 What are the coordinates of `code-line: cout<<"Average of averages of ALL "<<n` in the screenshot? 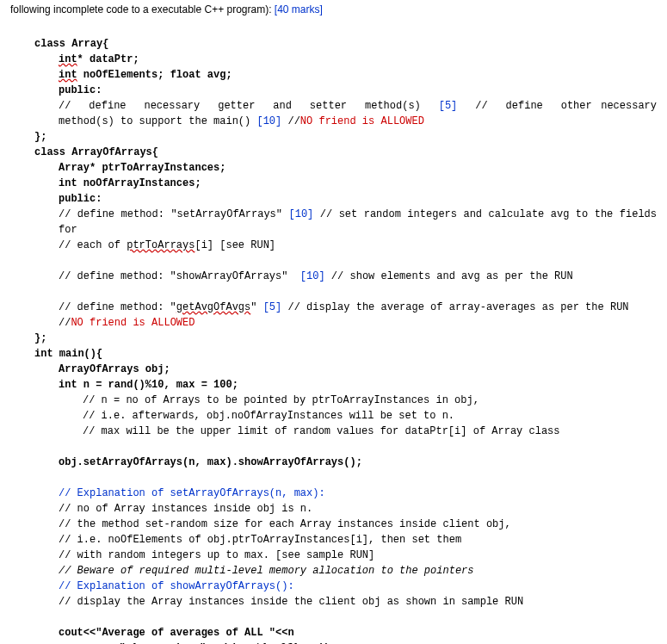 It's located at (358, 633).